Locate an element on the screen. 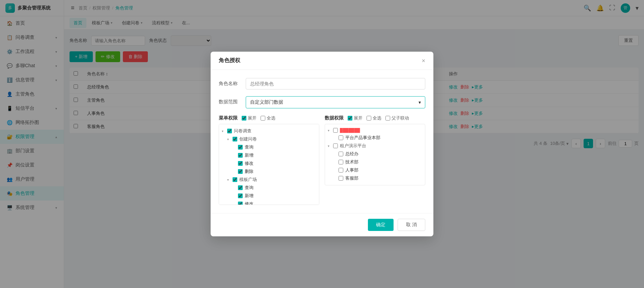 This screenshot has width=644, height=288. tree-label-hr-dept: 人事部 is located at coordinates (352, 170).